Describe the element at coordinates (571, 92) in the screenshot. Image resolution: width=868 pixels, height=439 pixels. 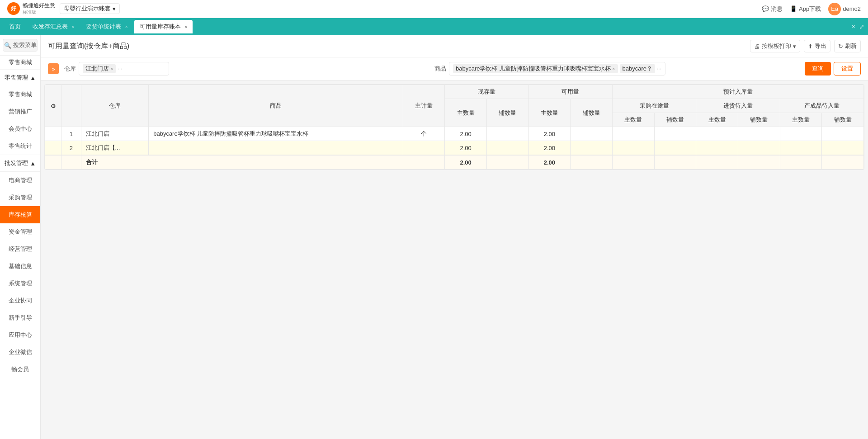
I see `col-available-header: 可用量` at that location.